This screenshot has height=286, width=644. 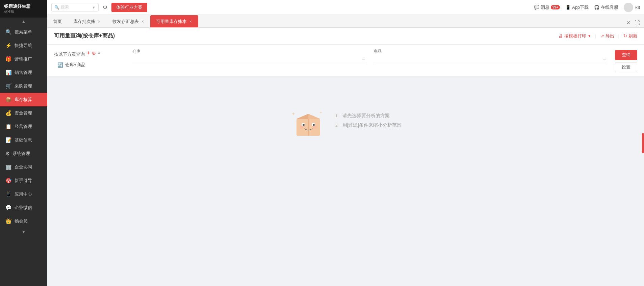 What do you see at coordinates (128, 21) in the screenshot?
I see `tab-collect: 收发存汇总表 ×` at bounding box center [128, 21].